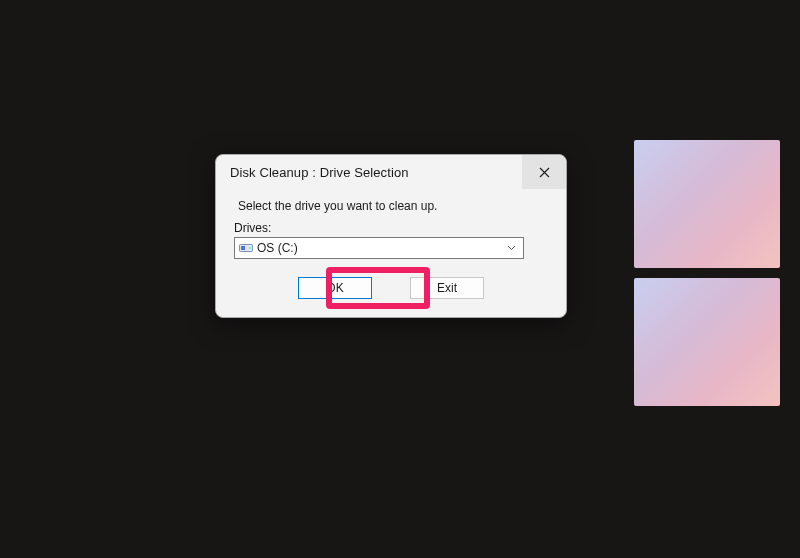  Describe the element at coordinates (335, 288) in the screenshot. I see `ok-button: OK` at that location.